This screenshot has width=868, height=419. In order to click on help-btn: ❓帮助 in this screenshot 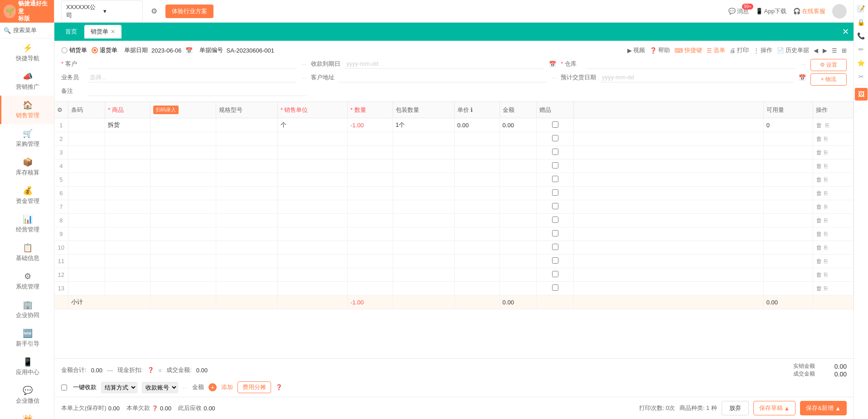, I will do `click(660, 50)`.